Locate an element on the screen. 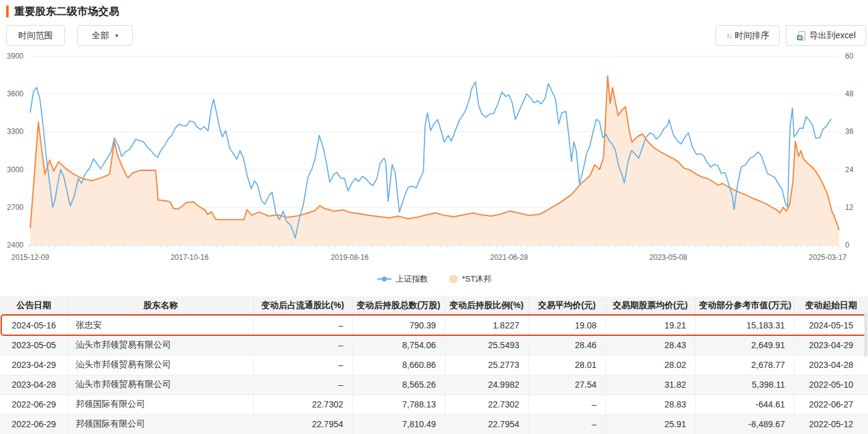 This screenshot has height=434, width=868. table-cell: 7,788.13 is located at coordinates (398, 404).